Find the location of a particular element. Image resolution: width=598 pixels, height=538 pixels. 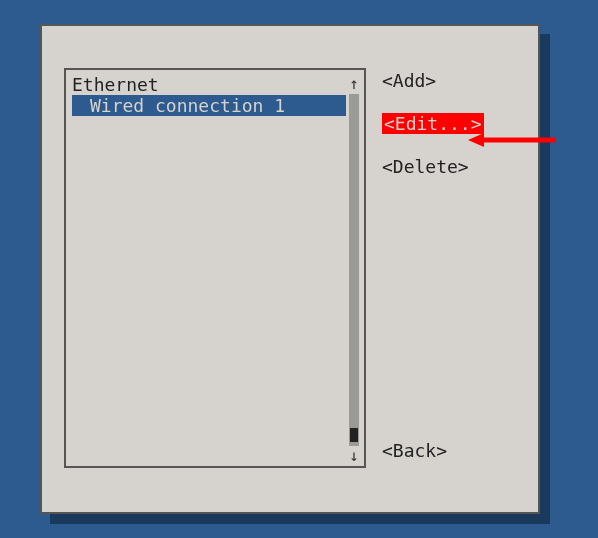

edit-button: <Edit...> is located at coordinates (433, 124).